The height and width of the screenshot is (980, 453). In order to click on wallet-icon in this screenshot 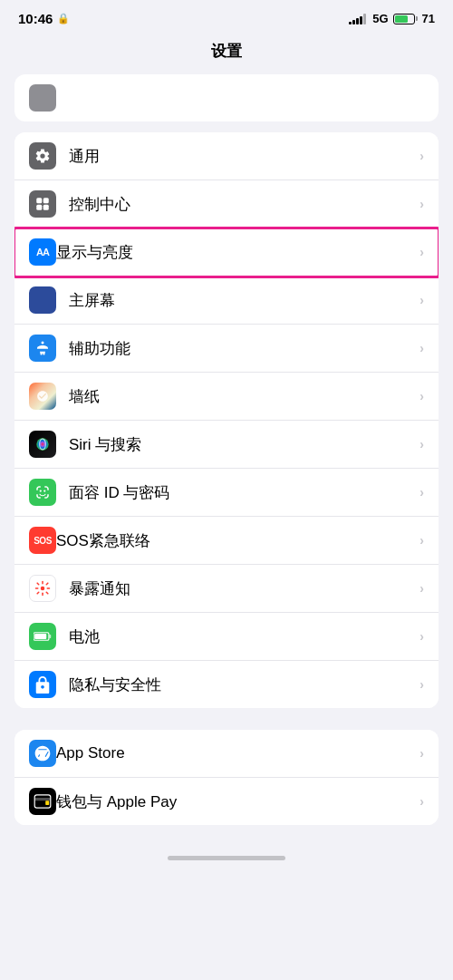, I will do `click(43, 801)`.